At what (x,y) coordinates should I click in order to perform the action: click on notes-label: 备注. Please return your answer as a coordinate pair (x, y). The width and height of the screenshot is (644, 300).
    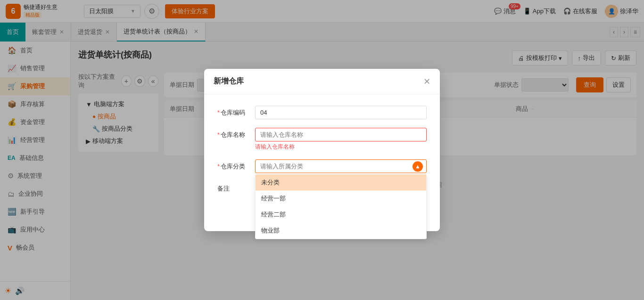
    Looking at the image, I should click on (236, 187).